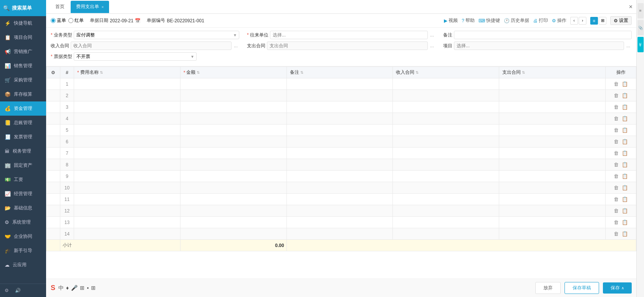 The image size is (644, 297). Describe the element at coordinates (23, 108) in the screenshot. I see `sidebar-item-capital: 💰 资金管理` at that location.